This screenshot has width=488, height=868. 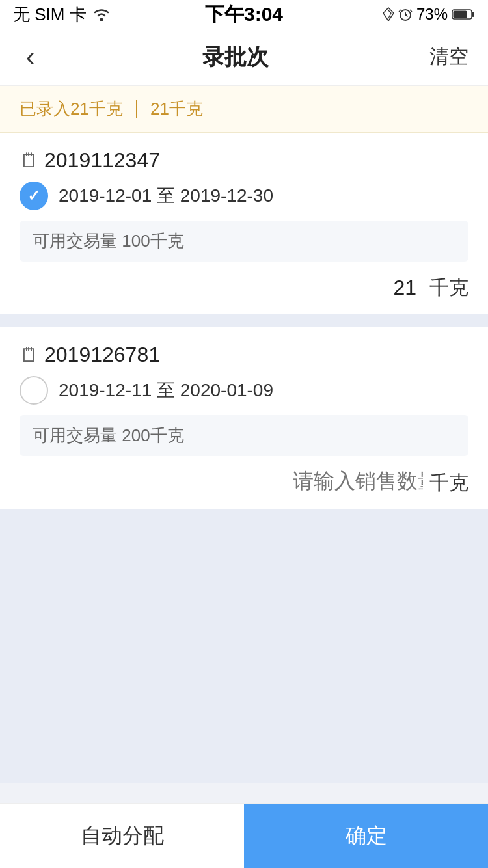 I want to click on batch-date-row-2: 2019-12-11 至 2020-01-09, so click(x=244, y=390).